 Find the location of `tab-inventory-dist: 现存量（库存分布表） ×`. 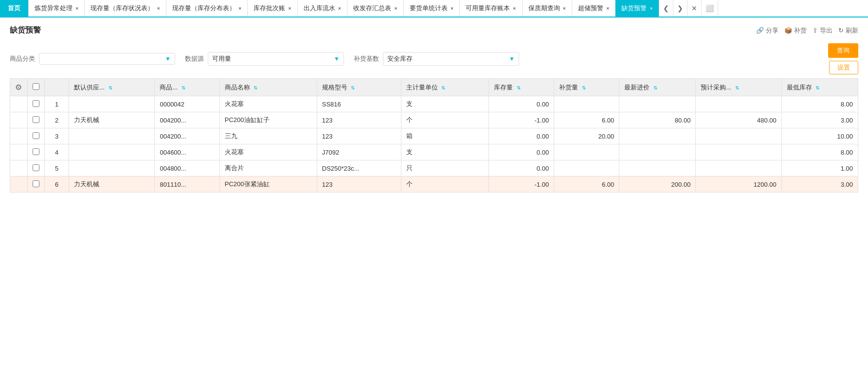

tab-inventory-dist: 现存量（库存分布表） × is located at coordinates (207, 8).